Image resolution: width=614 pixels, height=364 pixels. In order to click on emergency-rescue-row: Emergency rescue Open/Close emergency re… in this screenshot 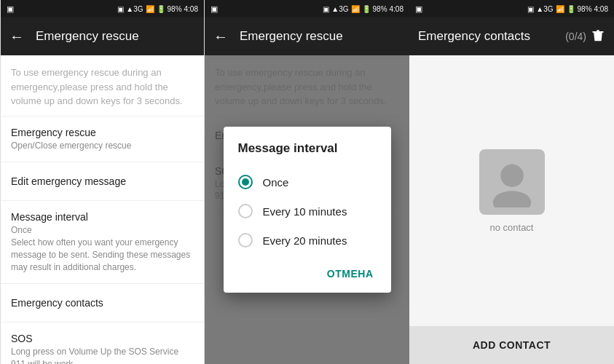, I will do `click(102, 140)`.